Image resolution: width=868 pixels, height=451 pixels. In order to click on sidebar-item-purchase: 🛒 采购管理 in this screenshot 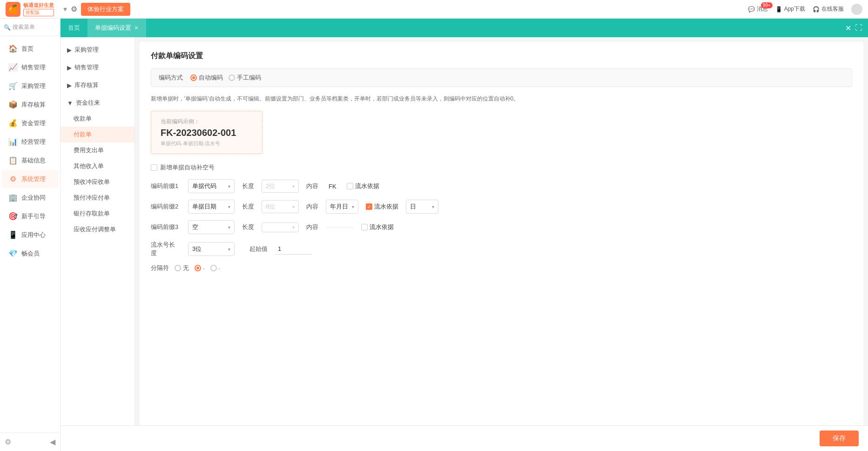, I will do `click(30, 86)`.